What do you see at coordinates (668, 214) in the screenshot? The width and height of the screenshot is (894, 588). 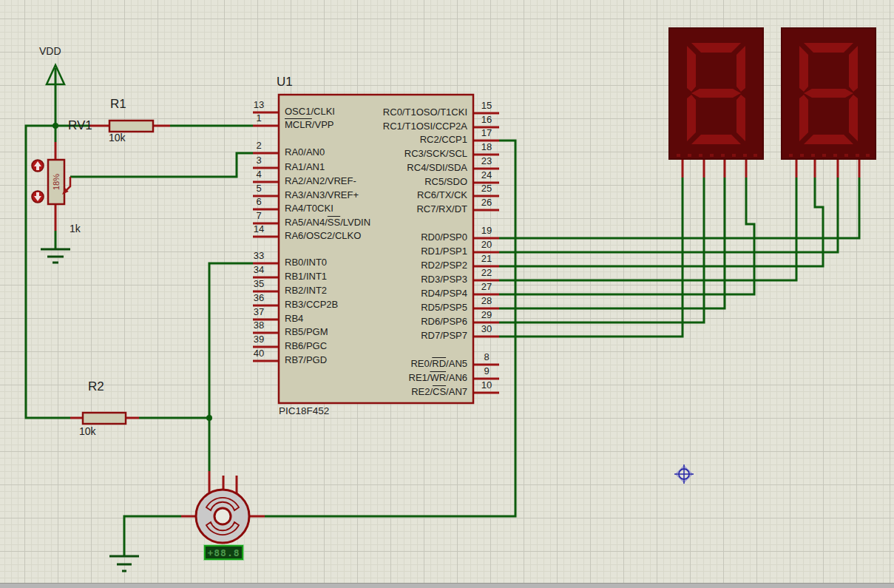 I see `wire-rd1` at bounding box center [668, 214].